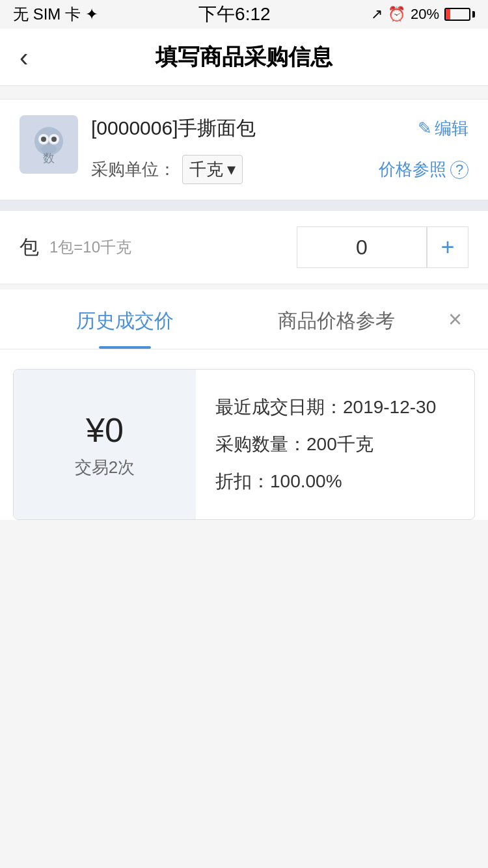 The width and height of the screenshot is (488, 868). I want to click on price-ref-label: 价格参照, so click(413, 169).